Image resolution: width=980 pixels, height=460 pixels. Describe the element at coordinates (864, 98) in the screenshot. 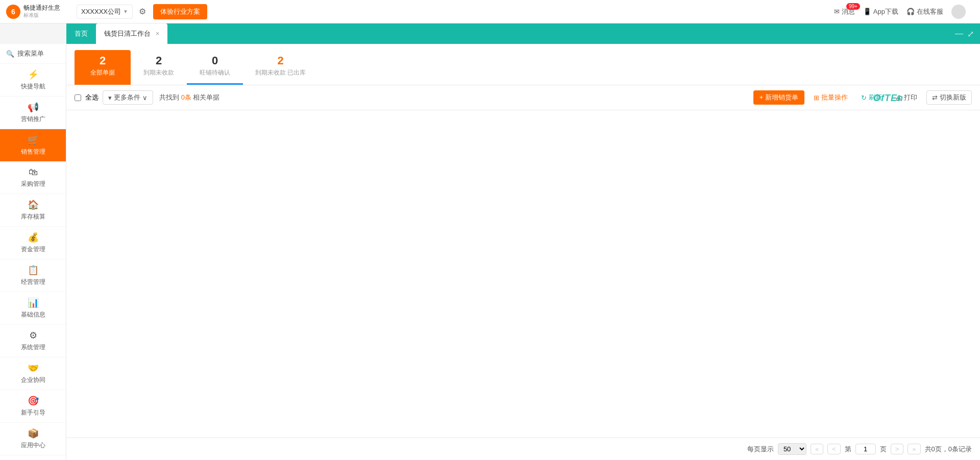

I see `refresh-icon: ↻` at that location.